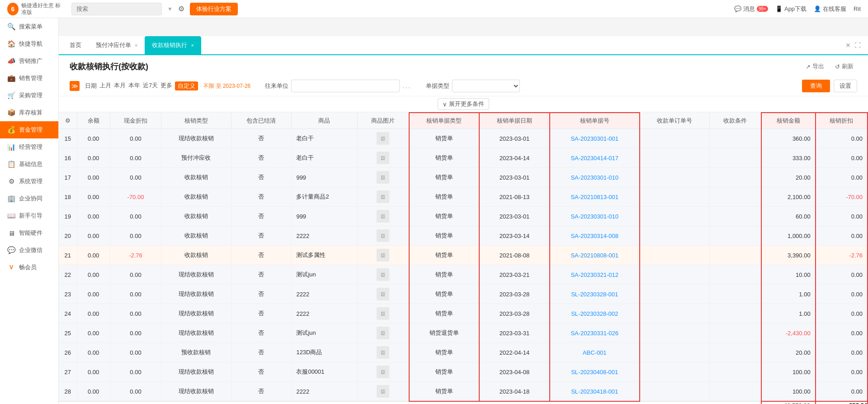  I want to click on sidebar-item-company: 🏢 企业协同, so click(29, 199).